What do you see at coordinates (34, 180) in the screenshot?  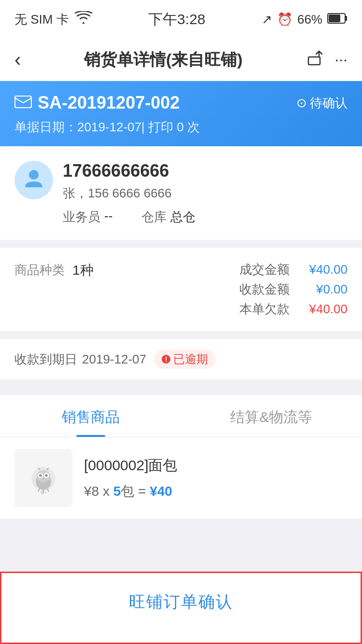 I see `avatar` at bounding box center [34, 180].